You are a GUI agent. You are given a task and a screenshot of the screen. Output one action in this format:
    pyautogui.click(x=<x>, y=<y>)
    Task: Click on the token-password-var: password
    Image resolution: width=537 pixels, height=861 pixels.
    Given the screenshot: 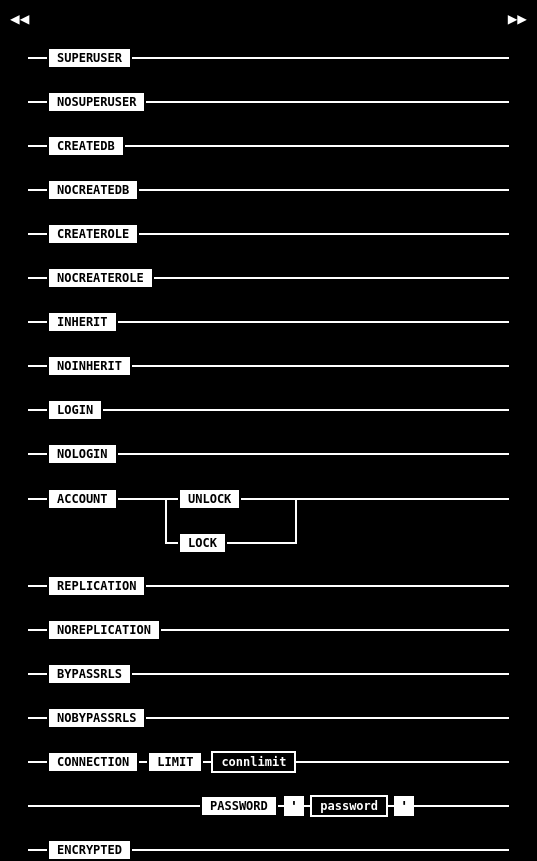 What is the action you would take?
    pyautogui.click(x=349, y=806)
    